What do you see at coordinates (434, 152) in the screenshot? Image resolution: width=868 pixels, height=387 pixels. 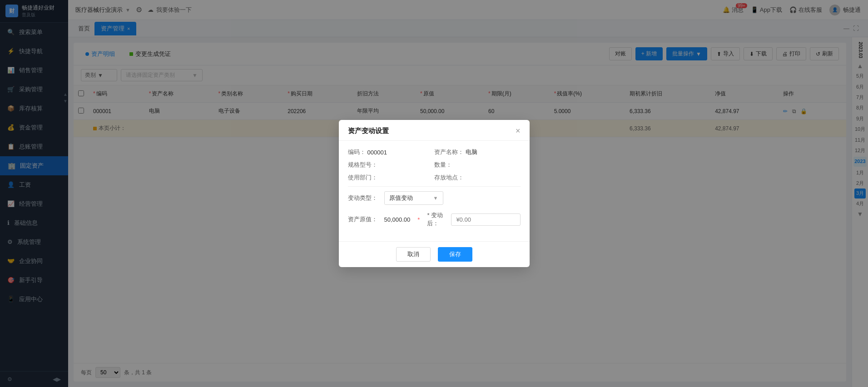 I see `dialog-info-row-1: 编码： 000001 资产名称： 电脑` at bounding box center [434, 152].